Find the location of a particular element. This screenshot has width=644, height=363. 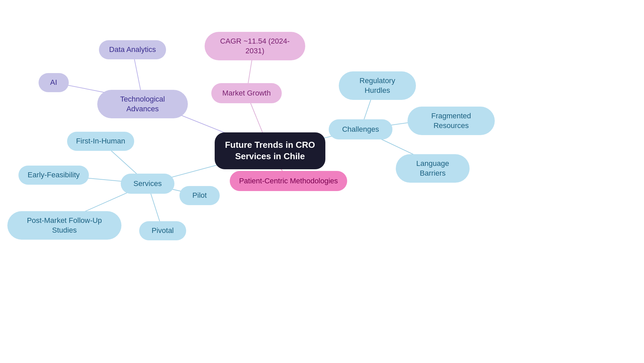

node-language-barriers: Language Barriers is located at coordinates (433, 168).